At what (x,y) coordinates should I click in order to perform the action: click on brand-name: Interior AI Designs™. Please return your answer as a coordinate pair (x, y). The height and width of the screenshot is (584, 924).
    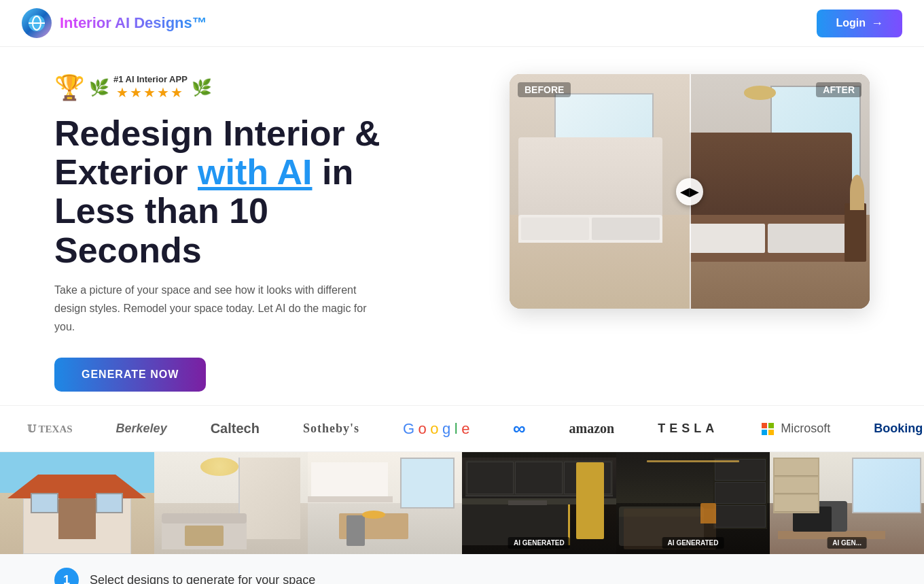
    Looking at the image, I should click on (133, 23).